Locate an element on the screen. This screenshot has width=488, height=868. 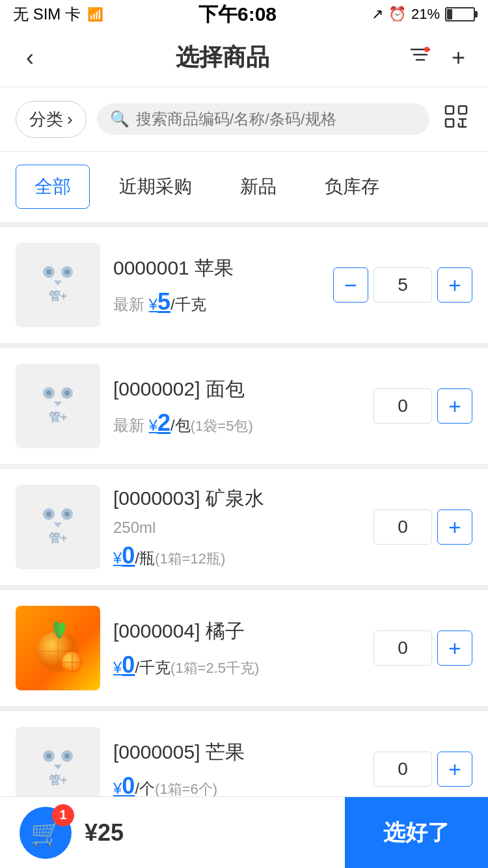
product-name: [0000003] 矿泉水 is located at coordinates (237, 498).